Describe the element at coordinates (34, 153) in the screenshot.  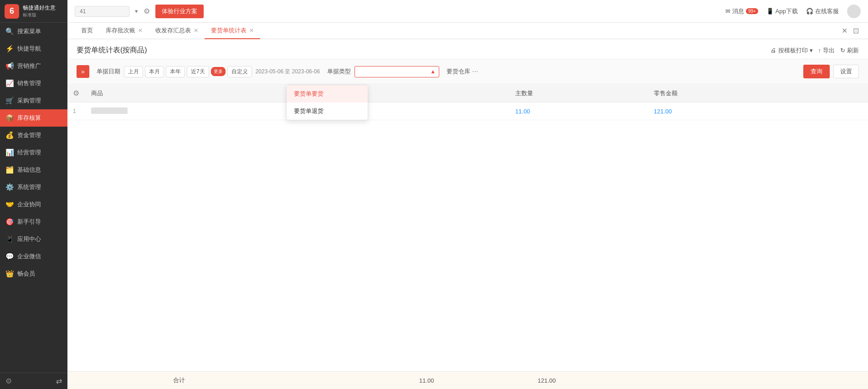
I see `sidebar-item-operations: 📊 经营管理` at that location.